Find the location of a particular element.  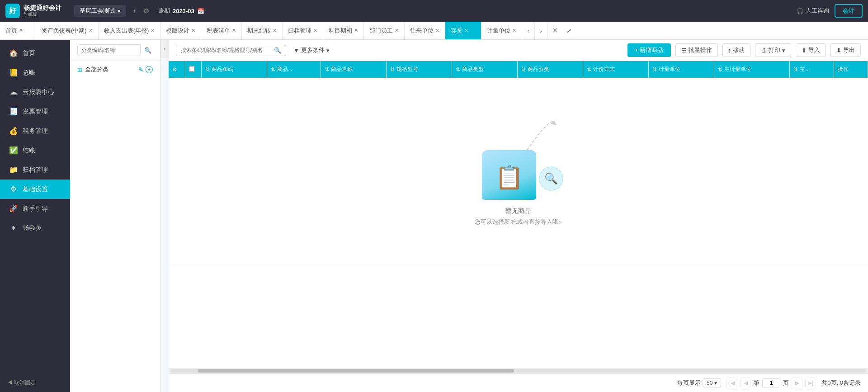

th-spec: ⇅ 规格型号 is located at coordinates (419, 70).